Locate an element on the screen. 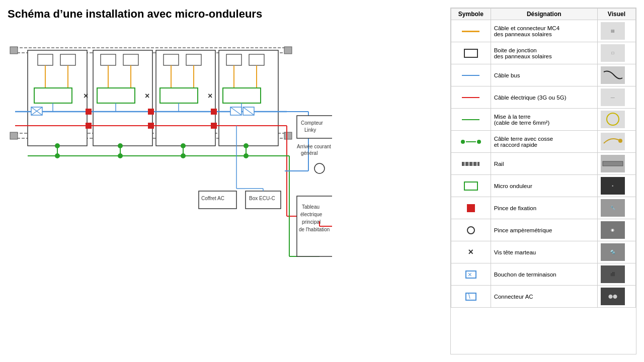 This screenshot has width=644, height=362. symbol-red-sq is located at coordinates (471, 208).